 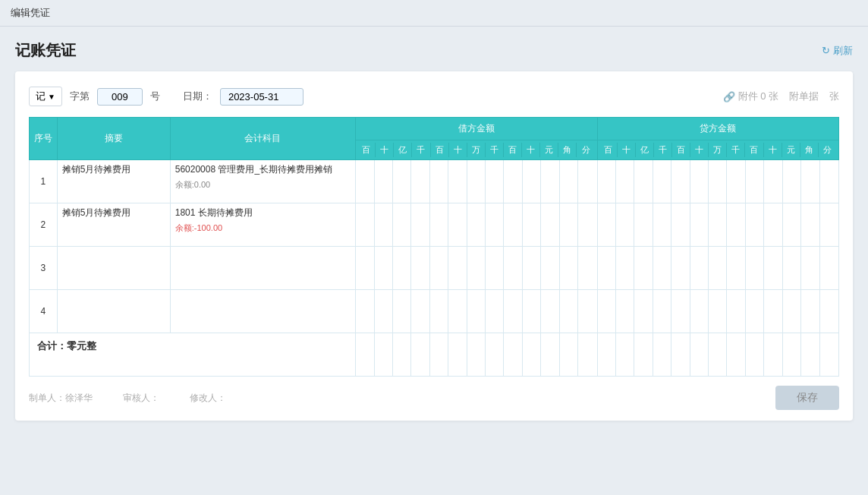 I want to click on refresh-button: ↻ 刷新, so click(x=838, y=51).